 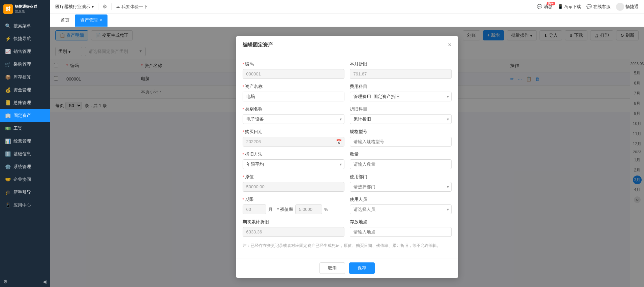 I want to click on topbar: 医疗器械行业演示 ▾ ⚙ ☁ 我要体验一下 💬 消息 99+ 📱 App下载, so click(x=347, y=7).